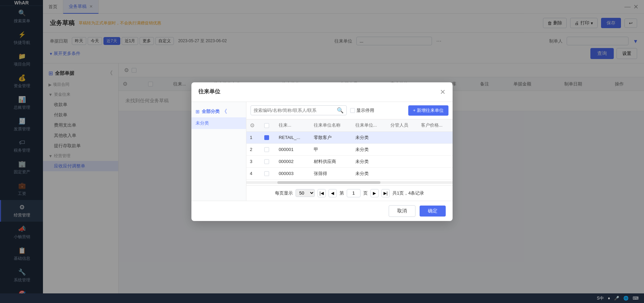  I want to click on row-num: 1, so click(254, 137).